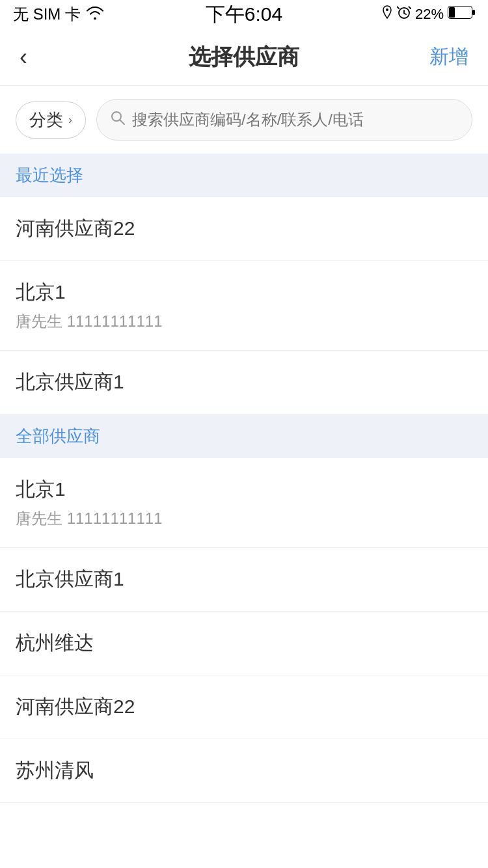 The height and width of the screenshot is (868, 488). Describe the element at coordinates (58, 436) in the screenshot. I see `all-section-label: 全部供应商` at that location.